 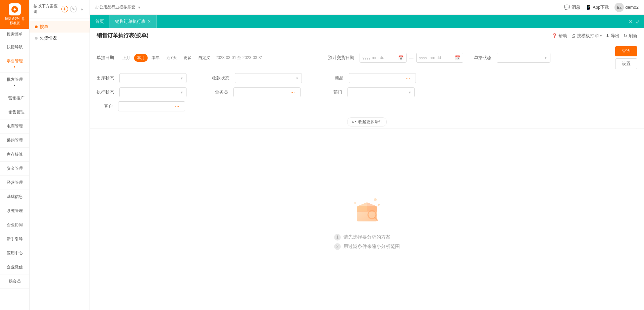 I want to click on page-header: 销售订单执行表(按单) ❓ 帮助 🖨 按模板打印 ▾ ⬇ 导出 ↻ 刷新, so click(x=367, y=35).